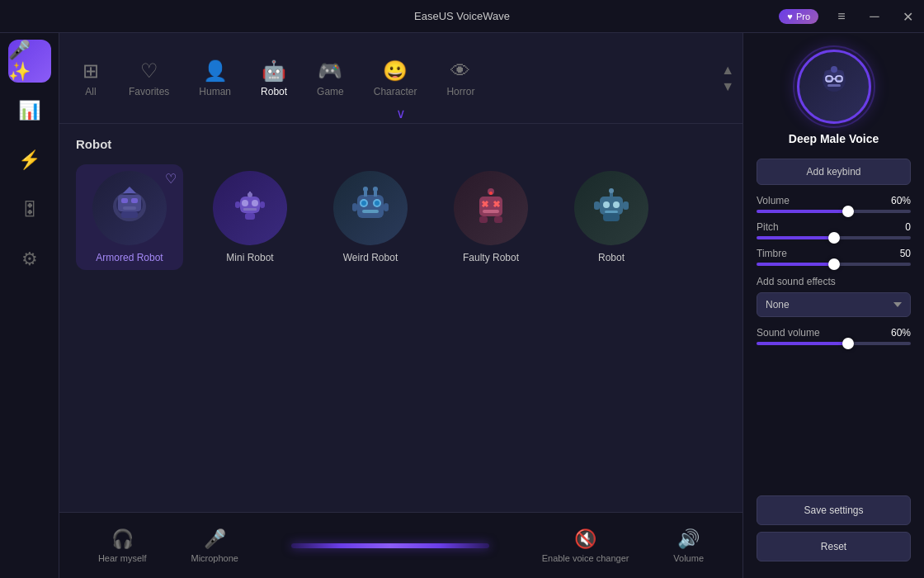 This screenshot has width=924, height=578. Describe the element at coordinates (130, 217) in the screenshot. I see `voice-card-armored-robot: ♡ Armored Robot` at that location.